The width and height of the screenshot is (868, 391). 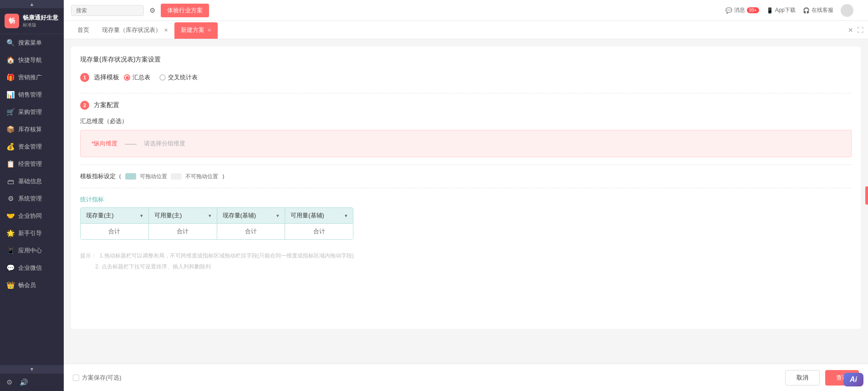 I want to click on sidebar-item-wechat: 💬 企业微信, so click(x=32, y=268).